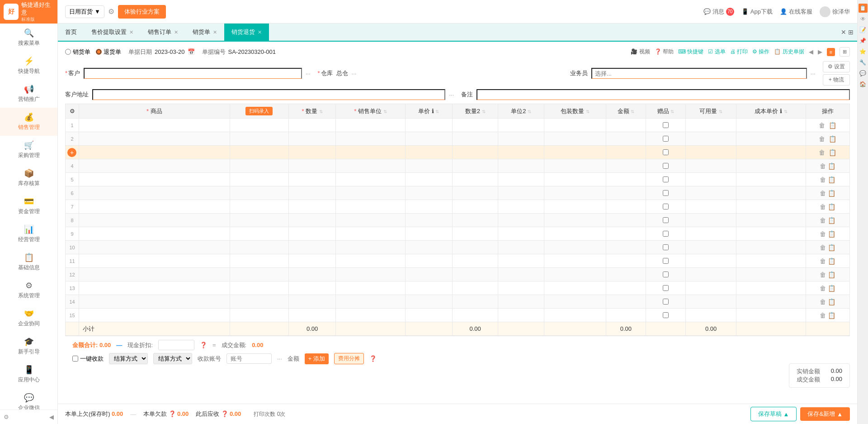  Describe the element at coordinates (699, 73) in the screenshot. I see `salesperson-input` at that location.